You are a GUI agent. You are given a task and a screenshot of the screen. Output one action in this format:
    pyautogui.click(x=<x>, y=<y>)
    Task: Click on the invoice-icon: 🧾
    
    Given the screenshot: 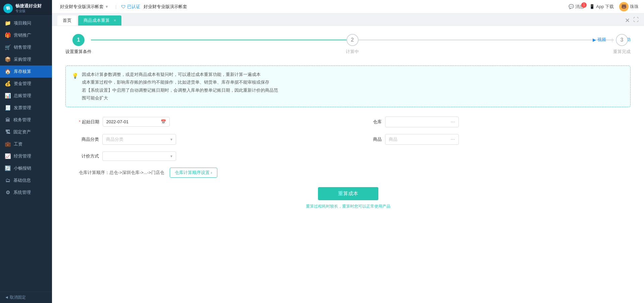 What is the action you would take?
    pyautogui.click(x=8, y=108)
    